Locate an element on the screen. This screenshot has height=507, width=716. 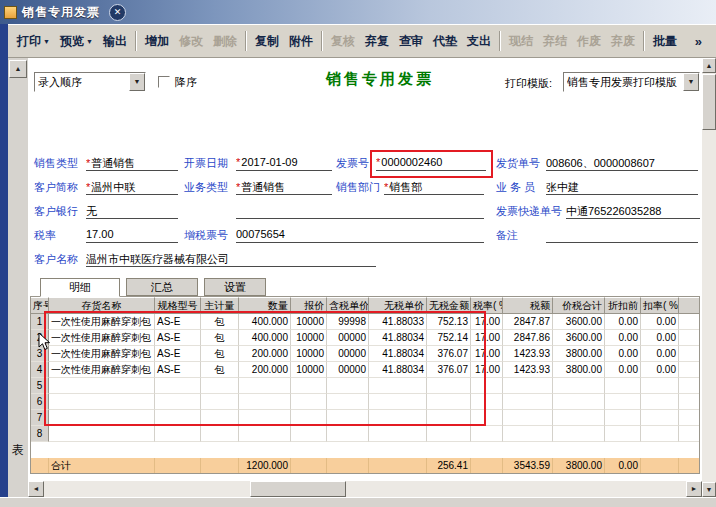
grid-header-cell: 扣率( % ) is located at coordinates (660, 306).